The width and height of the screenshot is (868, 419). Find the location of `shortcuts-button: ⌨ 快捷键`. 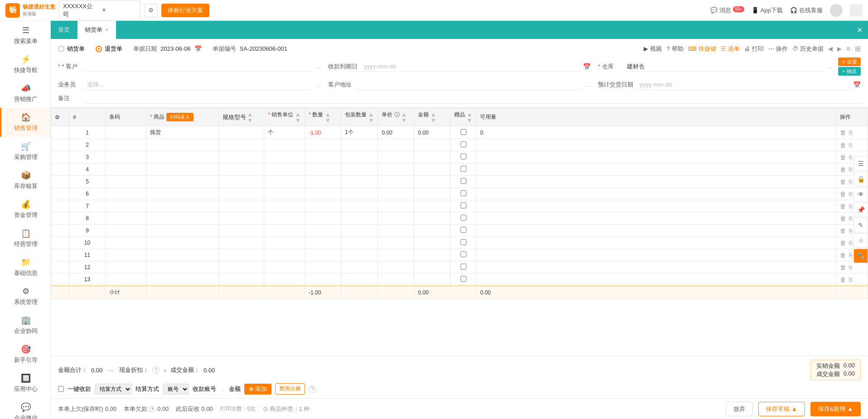

shortcuts-button: ⌨ 快捷键 is located at coordinates (702, 49).